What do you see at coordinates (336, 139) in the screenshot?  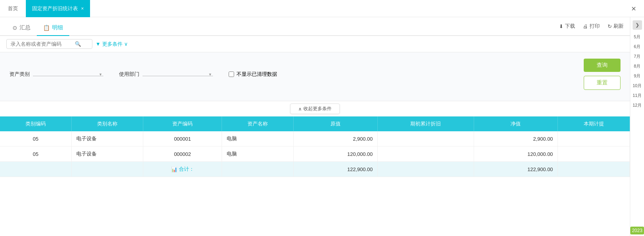 I see `cell-original-value: 2,900.00` at bounding box center [336, 139].